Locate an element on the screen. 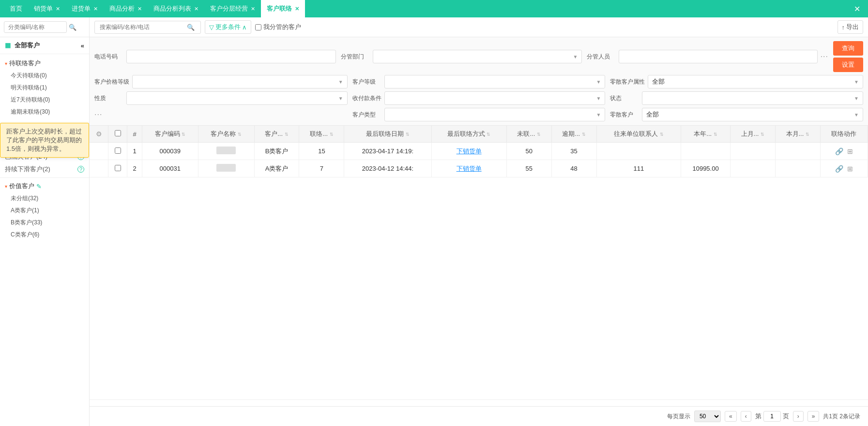 This screenshot has height=426, width=868. col-num: # is located at coordinates (135, 134).